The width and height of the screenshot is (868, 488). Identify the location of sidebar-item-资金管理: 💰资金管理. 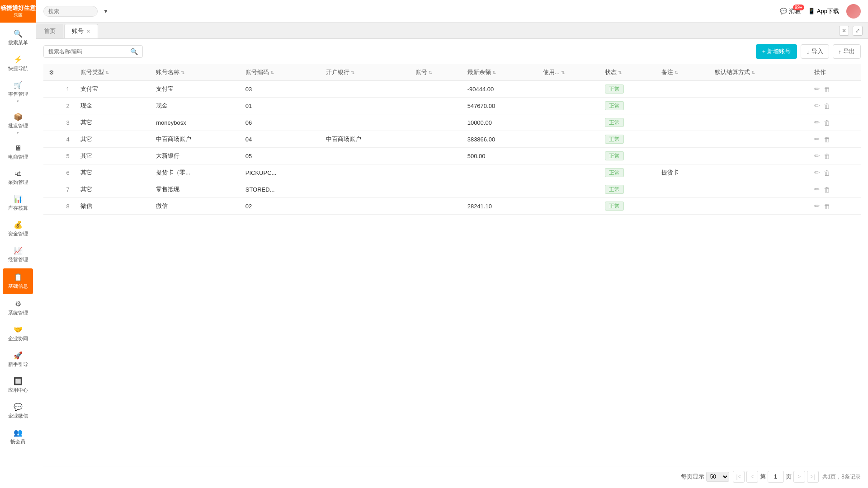
(18, 229).